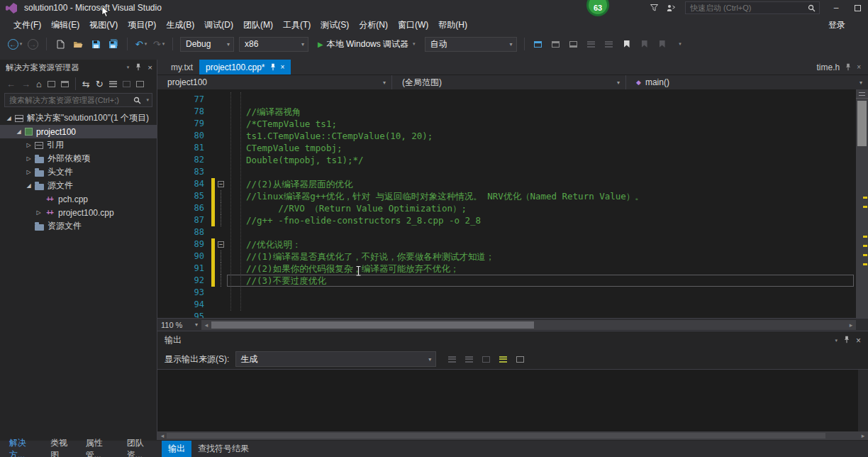 The image size is (868, 457). Describe the element at coordinates (837, 26) in the screenshot. I see `sign-in-button: 登录` at that location.